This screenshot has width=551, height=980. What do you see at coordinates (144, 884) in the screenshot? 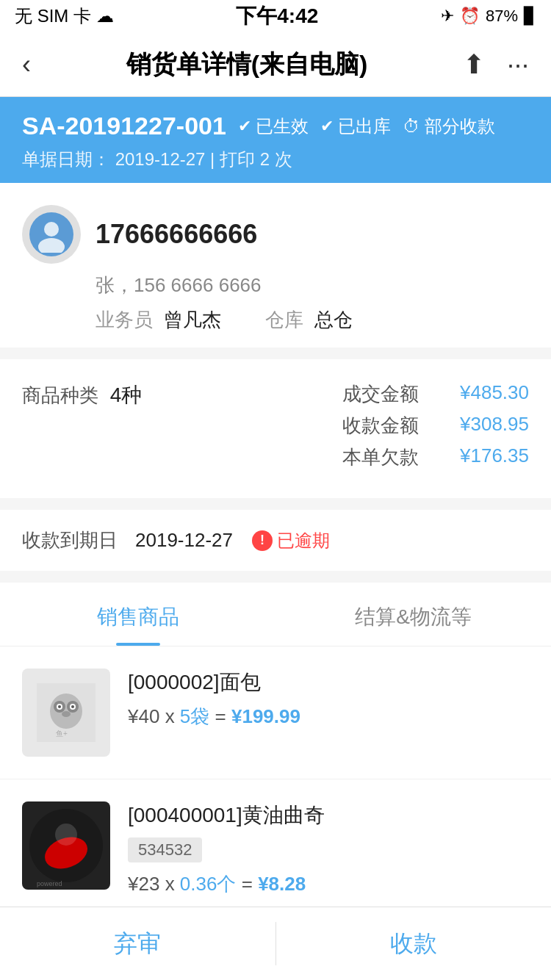
I see `price-base-2: ¥23` at bounding box center [144, 884].